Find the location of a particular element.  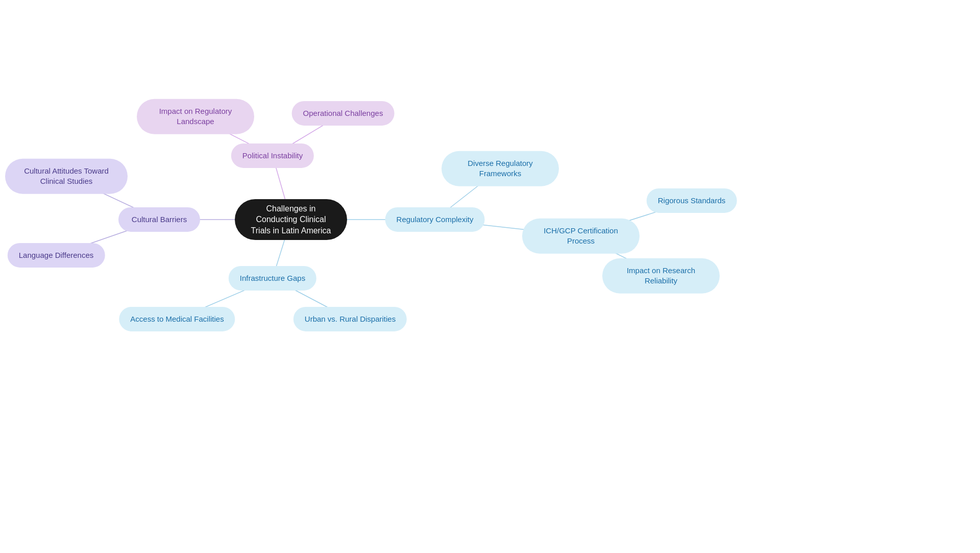

node-regulatoryComplexity: Regulatory Complexity is located at coordinates (435, 220).